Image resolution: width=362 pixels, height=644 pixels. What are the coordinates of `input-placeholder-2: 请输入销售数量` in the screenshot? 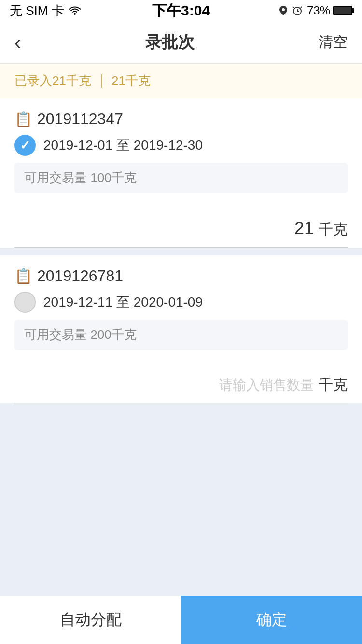 It's located at (266, 385).